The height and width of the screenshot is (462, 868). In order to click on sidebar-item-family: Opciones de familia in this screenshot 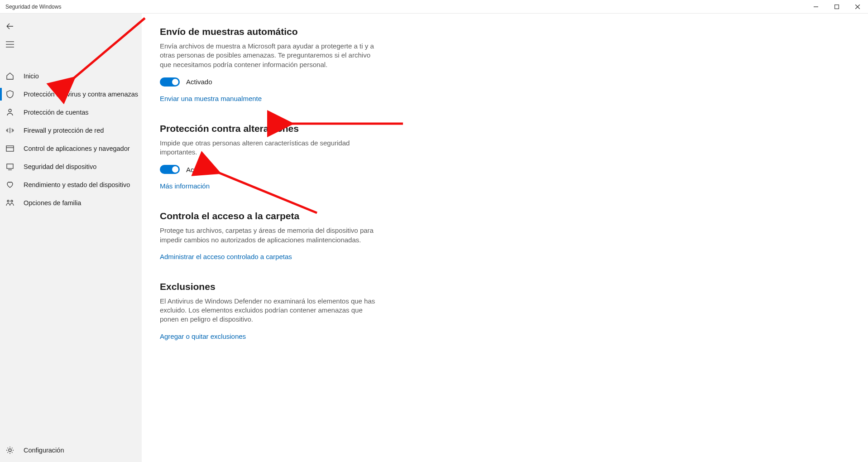, I will do `click(71, 203)`.